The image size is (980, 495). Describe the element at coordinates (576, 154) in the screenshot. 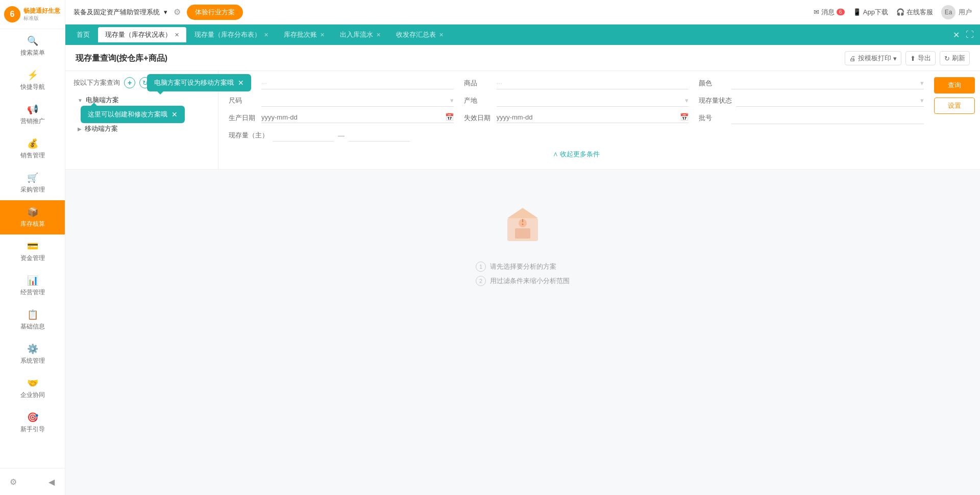

I see `collapse-more-btn: ∧ 收起更多条件` at that location.